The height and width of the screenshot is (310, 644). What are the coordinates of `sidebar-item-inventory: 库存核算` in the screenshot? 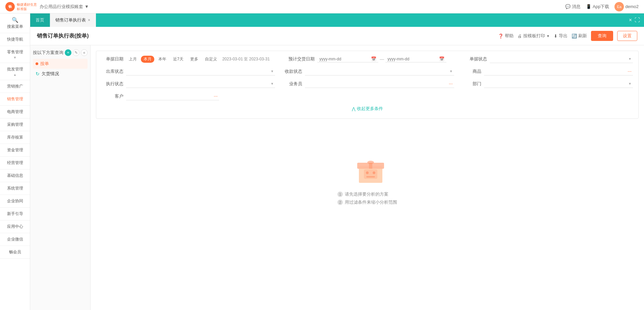 It's located at (15, 138).